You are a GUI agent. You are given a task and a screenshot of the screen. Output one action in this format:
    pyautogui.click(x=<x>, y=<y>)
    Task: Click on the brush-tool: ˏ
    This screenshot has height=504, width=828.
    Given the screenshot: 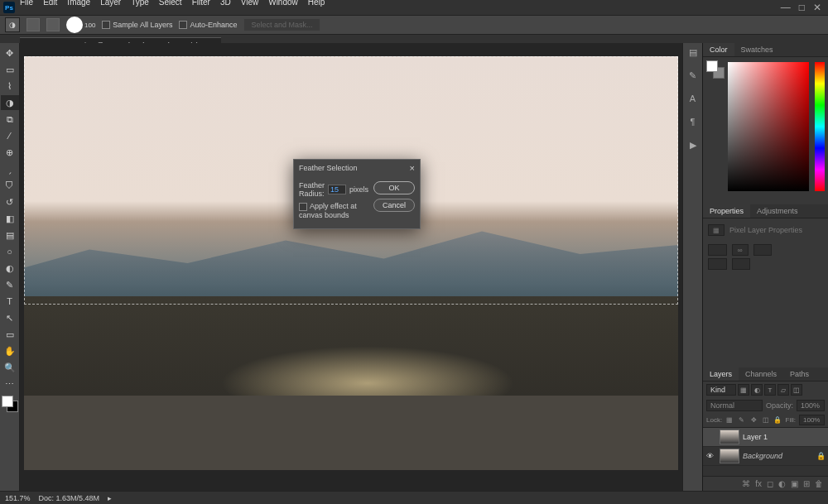 What is the action you would take?
    pyautogui.click(x=10, y=169)
    